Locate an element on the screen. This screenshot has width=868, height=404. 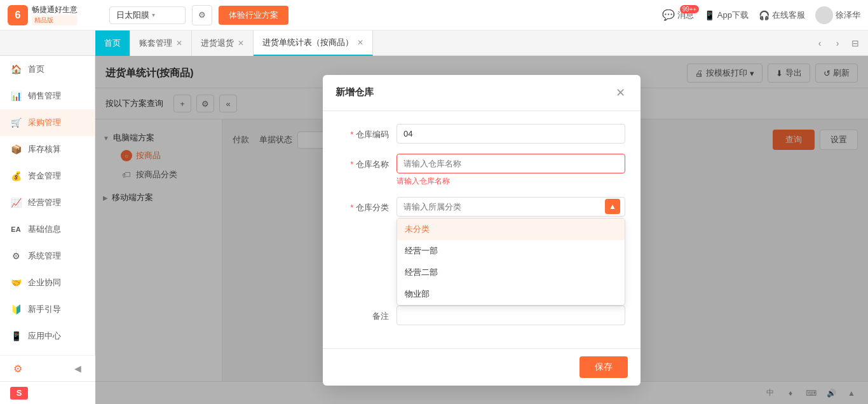
sidebar-item-sales: 📊 销售管理 is located at coordinates (47, 96).